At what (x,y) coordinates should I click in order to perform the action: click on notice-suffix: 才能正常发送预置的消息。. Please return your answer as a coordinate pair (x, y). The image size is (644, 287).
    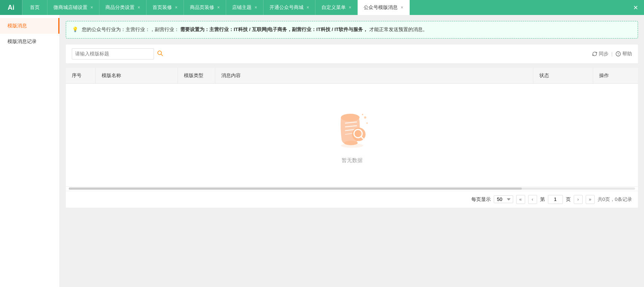
    Looking at the image, I should click on (398, 29).